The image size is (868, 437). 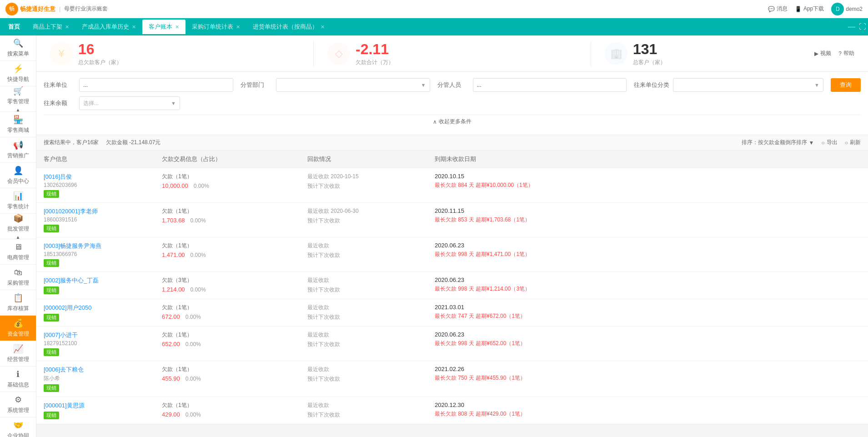 What do you see at coordinates (18, 405) in the screenshot?
I see `sidebar-item-sys-mgmt: ⚙ 系统管理` at bounding box center [18, 405].